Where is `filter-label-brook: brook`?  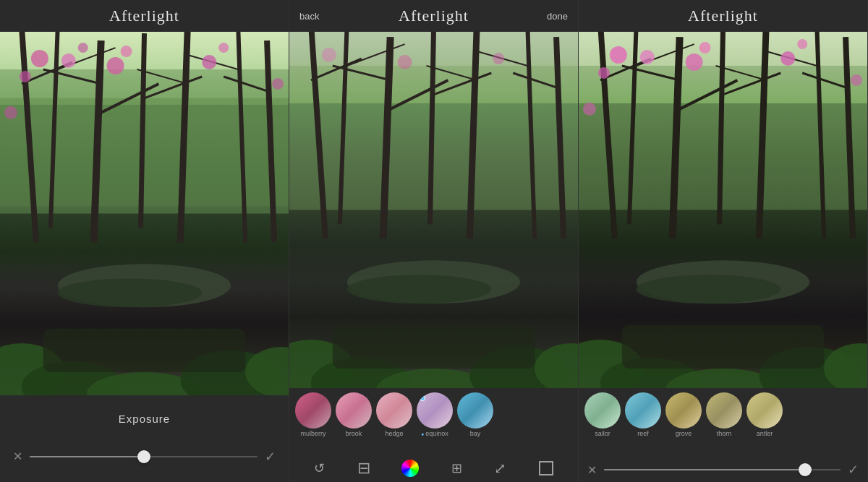
filter-label-brook: brook is located at coordinates (354, 434).